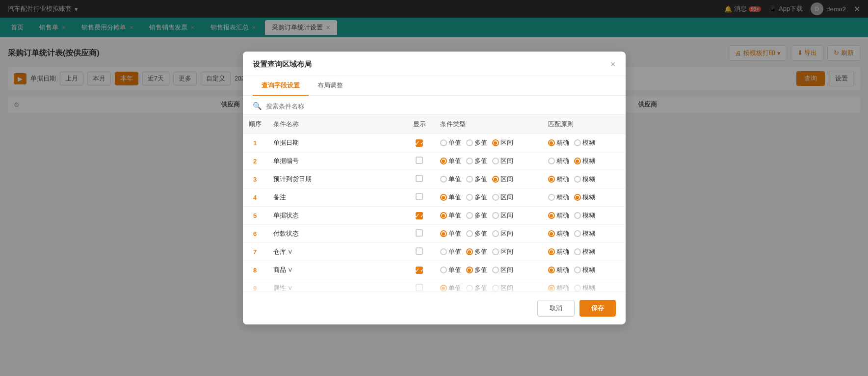 This screenshot has width=868, height=376. What do you see at coordinates (255, 180) in the screenshot?
I see `row-order: 3` at bounding box center [255, 180].